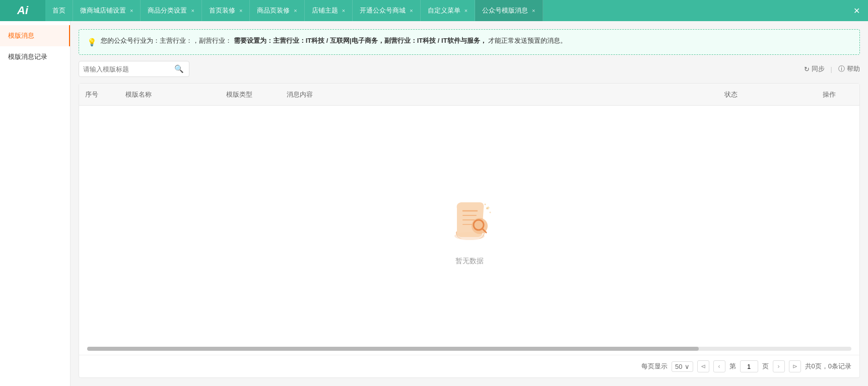 The image size is (868, 386). I want to click on notice-box: 💡 您的公众号行业为：主营行业：，副营行业： 需要设置为：主营行业：IT科技 /…, so click(470, 42).